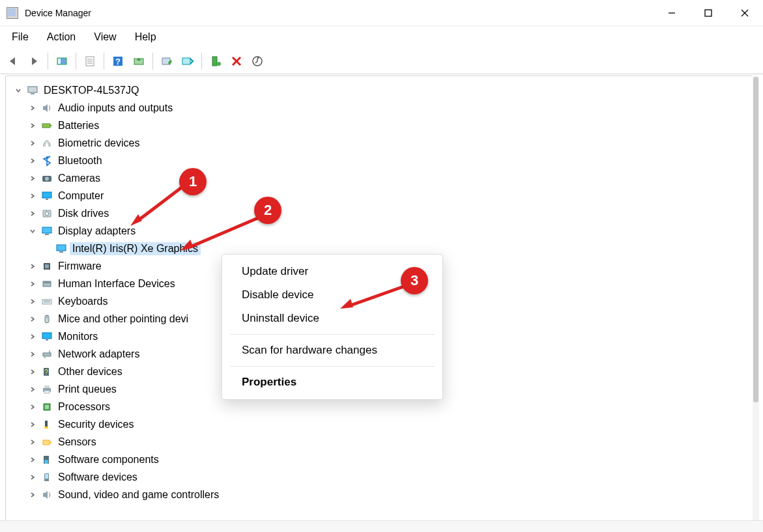  Describe the element at coordinates (188, 61) in the screenshot. I see `toolbar-disable-device-button` at that location.